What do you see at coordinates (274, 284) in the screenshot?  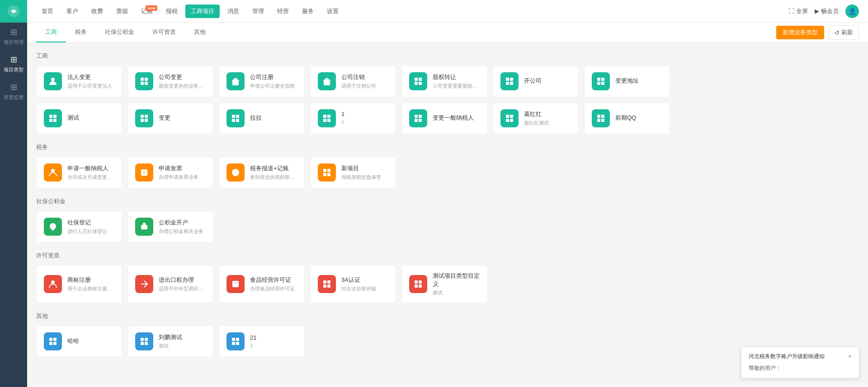 I see `card-text-shipin-jingying: 食品经营许可证 办理食品经营许可证` at bounding box center [274, 284].